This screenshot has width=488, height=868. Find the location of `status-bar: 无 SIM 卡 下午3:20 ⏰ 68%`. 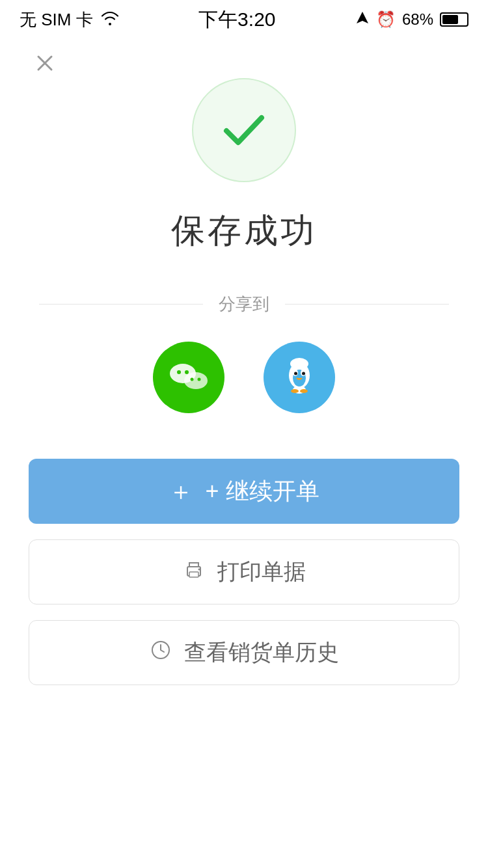

status-bar: 无 SIM 卡 下午3:20 ⏰ 68% is located at coordinates (244, 20).